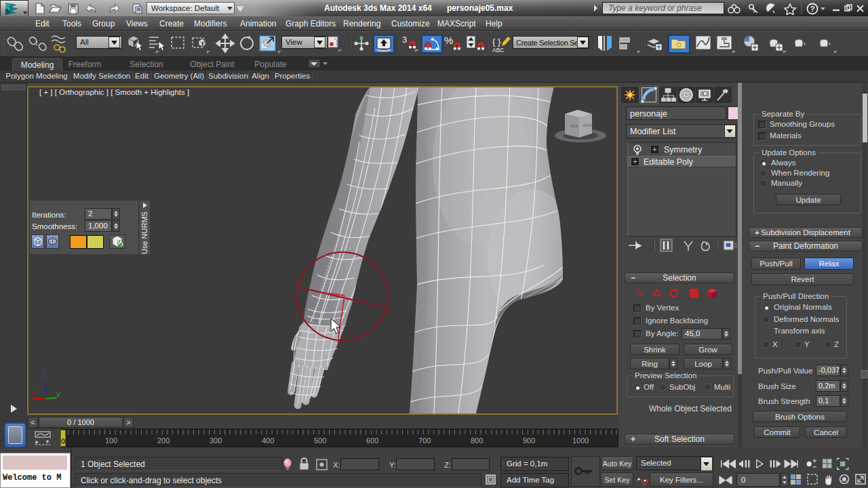 This screenshot has height=488, width=868. Describe the element at coordinates (58, 394) in the screenshot. I see `svg-text: y` at that location.